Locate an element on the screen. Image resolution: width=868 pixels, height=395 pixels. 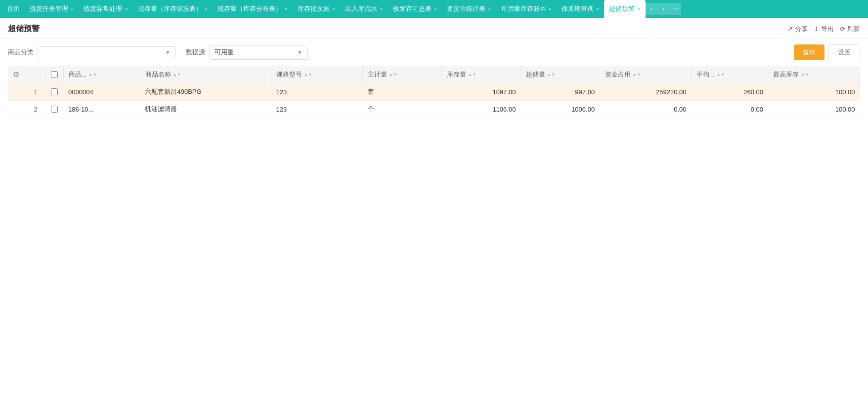
datasource-select: 可用量 ▼ is located at coordinates (259, 52).